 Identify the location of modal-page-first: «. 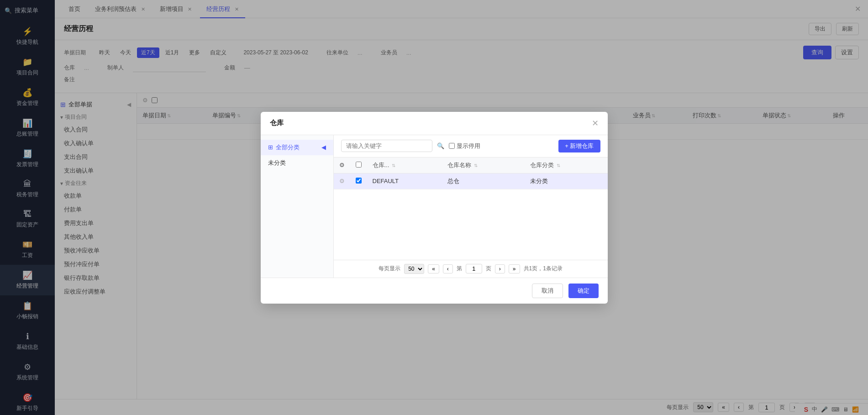
(434, 269).